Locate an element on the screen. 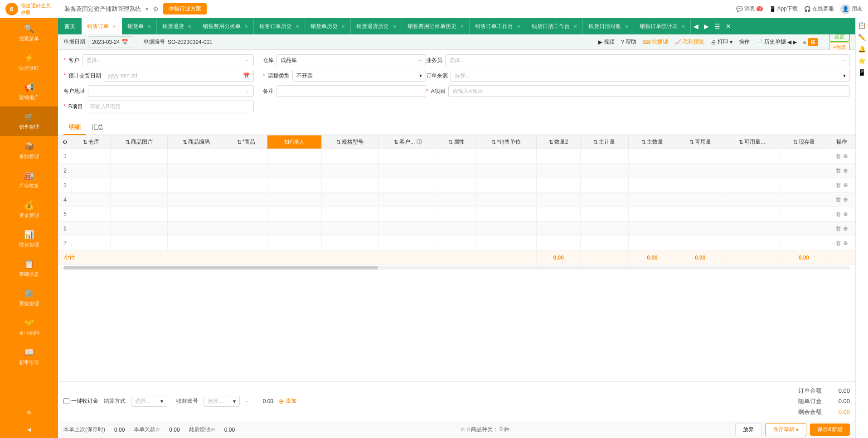 This screenshot has width=868, height=438. tab-sales-return: 销货退货 ✕ is located at coordinates (177, 26).